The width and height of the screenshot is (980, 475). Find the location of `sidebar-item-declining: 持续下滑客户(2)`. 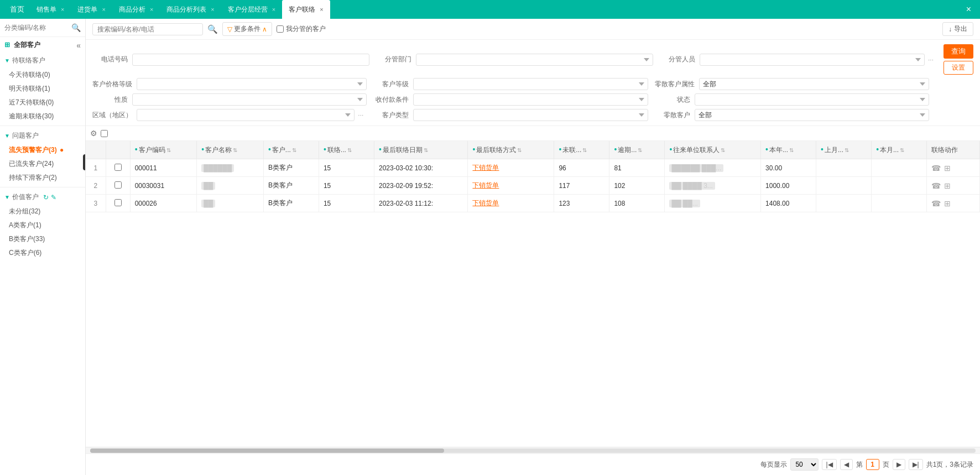

sidebar-item-declining: 持续下滑客户(2) is located at coordinates (43, 178).